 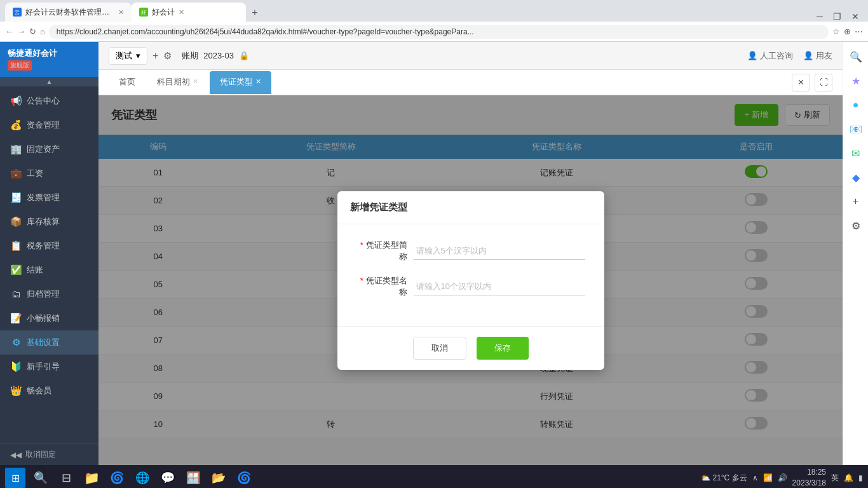 What do you see at coordinates (66, 478) in the screenshot?
I see `taskbar-taskview: ⊟` at bounding box center [66, 478].